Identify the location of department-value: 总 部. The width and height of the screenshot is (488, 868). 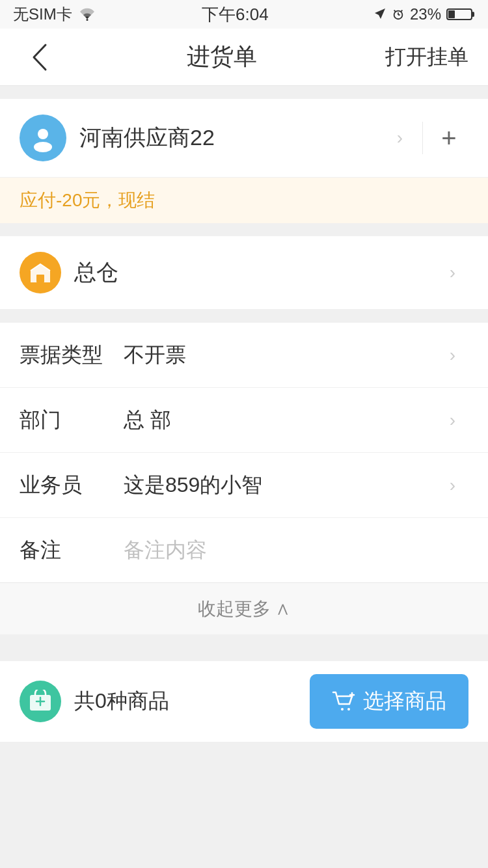
(280, 420).